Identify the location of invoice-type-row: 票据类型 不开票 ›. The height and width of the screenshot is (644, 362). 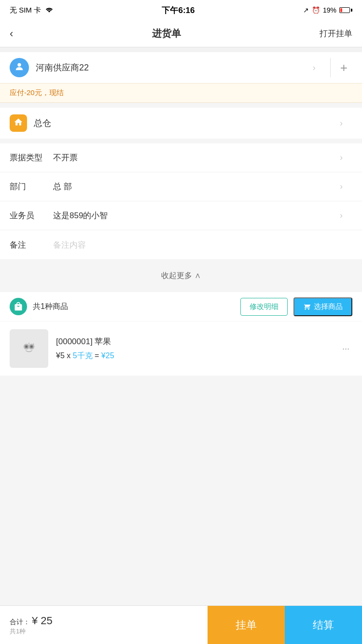
(181, 158).